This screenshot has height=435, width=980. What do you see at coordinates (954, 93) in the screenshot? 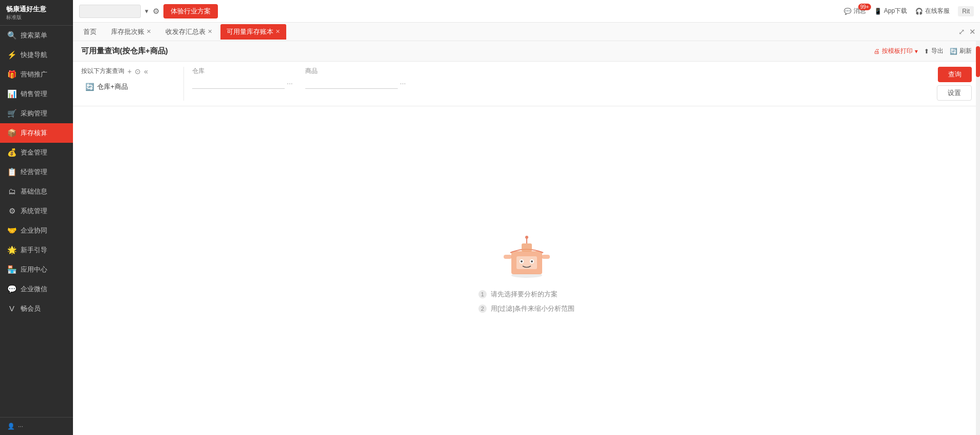
I see `column-settings-btn: 设置` at bounding box center [954, 93].